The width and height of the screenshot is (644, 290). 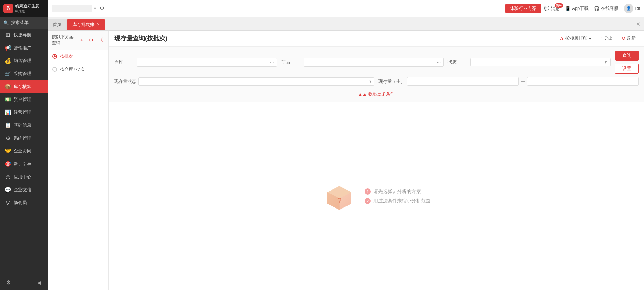 I want to click on print-template-btn: 🖨 按模板打印 ▾, so click(x=575, y=38).